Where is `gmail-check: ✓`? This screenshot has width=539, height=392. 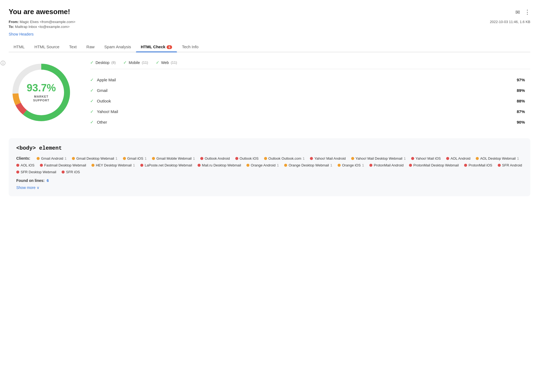 gmail-check: ✓ is located at coordinates (92, 91).